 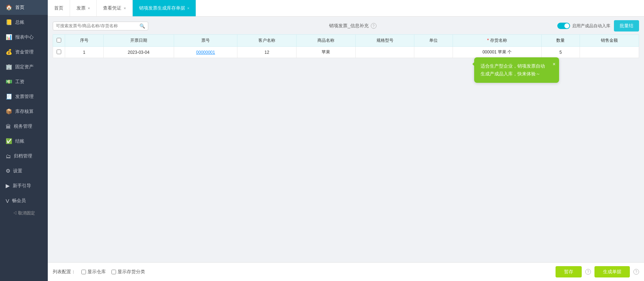 I want to click on sidebar-item-invoice: 🧾 发票管理, so click(x=24, y=97).